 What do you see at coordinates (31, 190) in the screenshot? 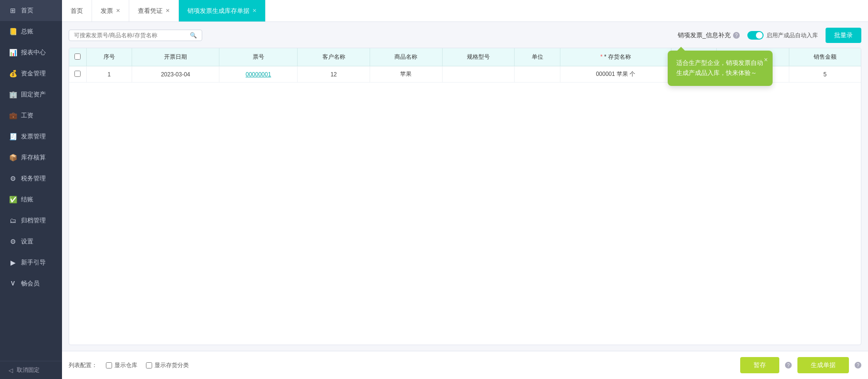
I see `sidebar: ⊞ 首页 📒 总账 📊 报表中心 💰 资金管理 🏢 固定资产 💼 工资 🧾 发票…` at bounding box center [31, 190].